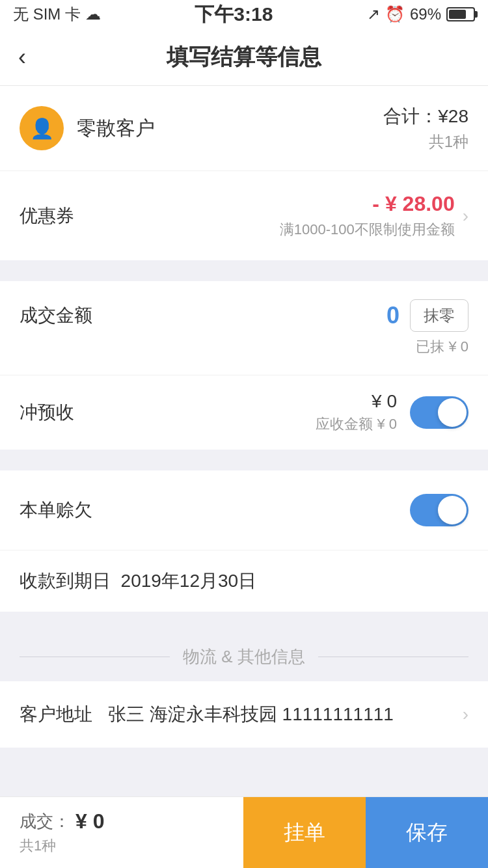 The image size is (488, 868). What do you see at coordinates (122, 833) in the screenshot?
I see `bottom-info: 成交： ¥ 0 共1种` at bounding box center [122, 833].